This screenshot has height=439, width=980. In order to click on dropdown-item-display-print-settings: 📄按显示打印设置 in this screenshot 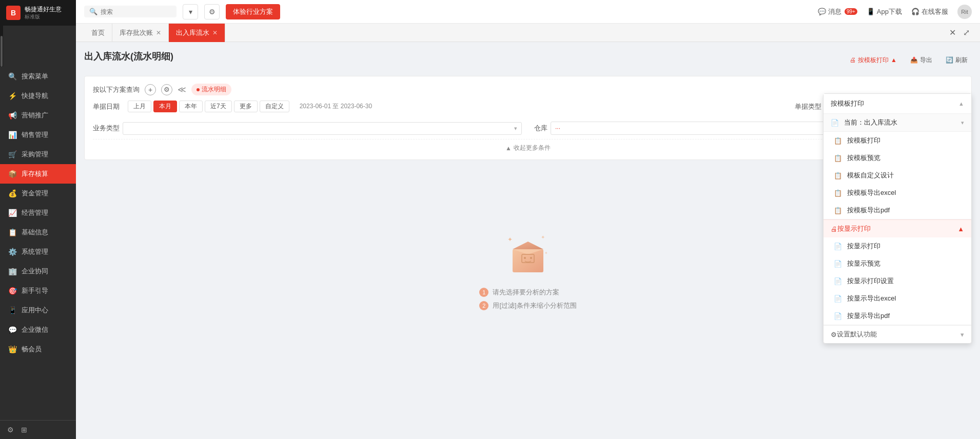, I will do `click(897, 281)`.